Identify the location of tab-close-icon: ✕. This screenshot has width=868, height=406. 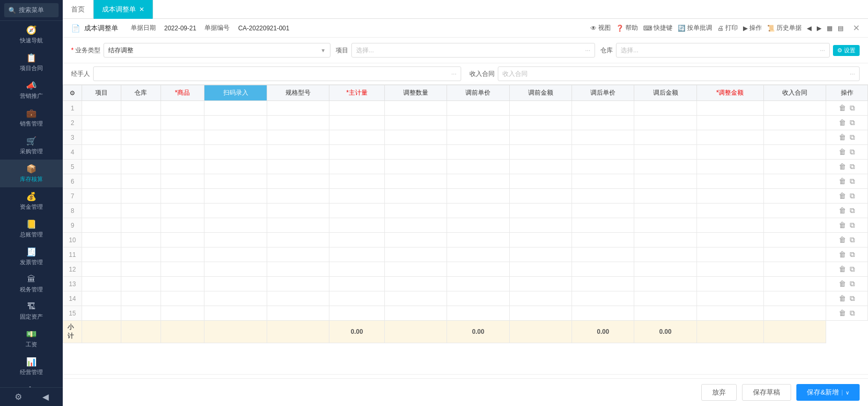
(142, 9).